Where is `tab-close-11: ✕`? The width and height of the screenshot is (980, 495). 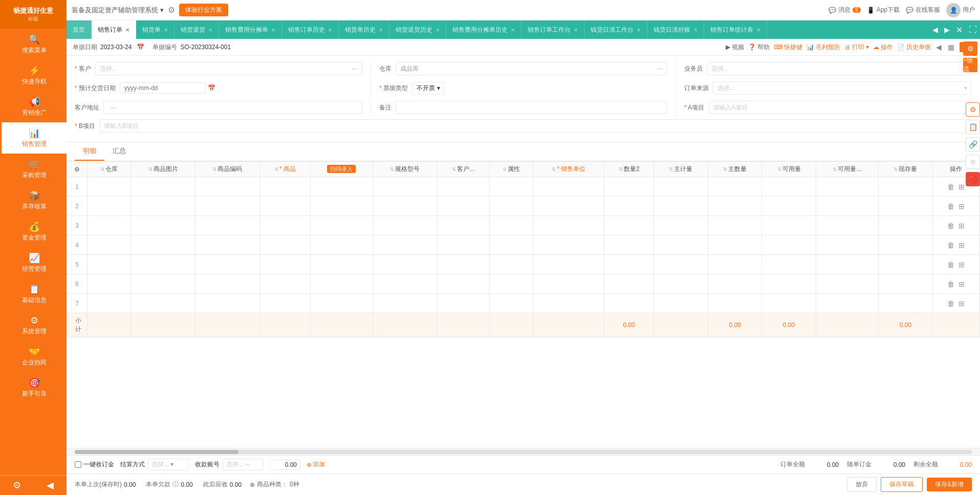 tab-close-11: ✕ is located at coordinates (695, 30).